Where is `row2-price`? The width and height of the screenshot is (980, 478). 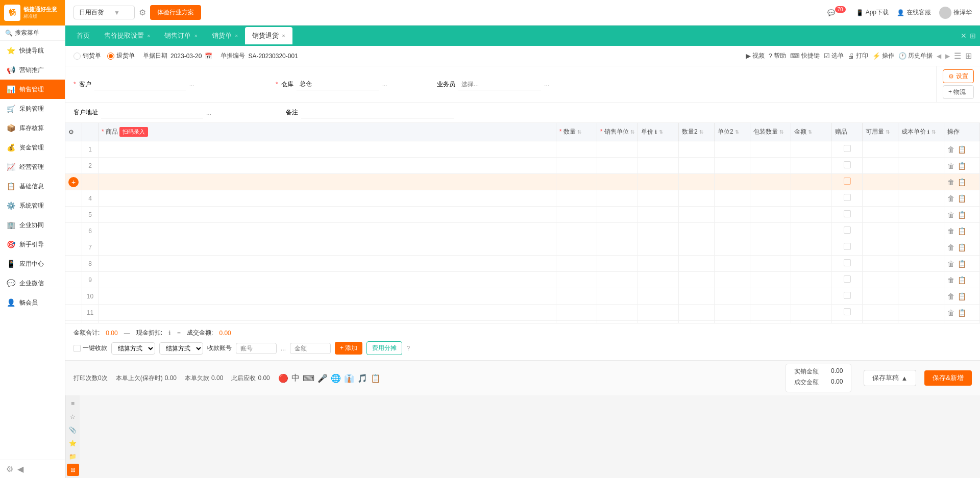 row2-price is located at coordinates (658, 166).